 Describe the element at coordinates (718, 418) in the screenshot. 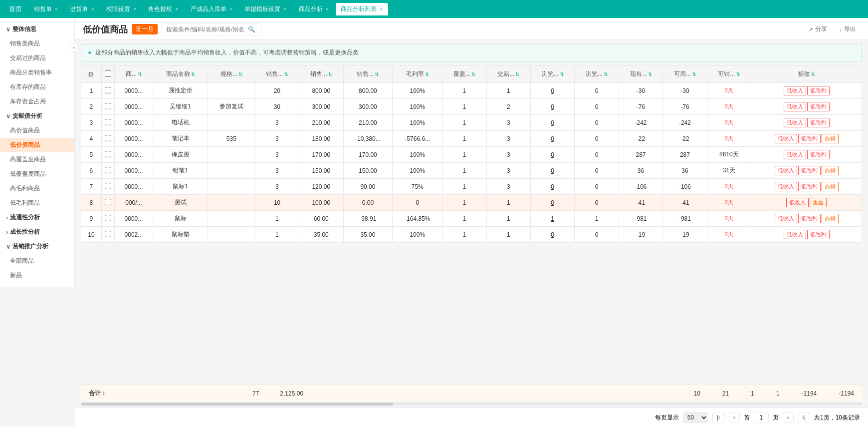

I see `first-page-btn: |‹` at that location.